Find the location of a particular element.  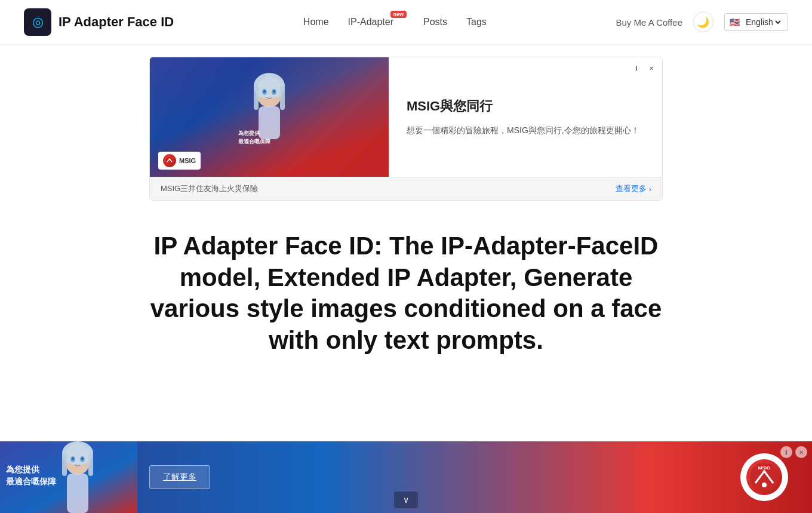

navbar: ◎ IP Adapter Face ID Home IP-Adapter new… is located at coordinates (406, 23).